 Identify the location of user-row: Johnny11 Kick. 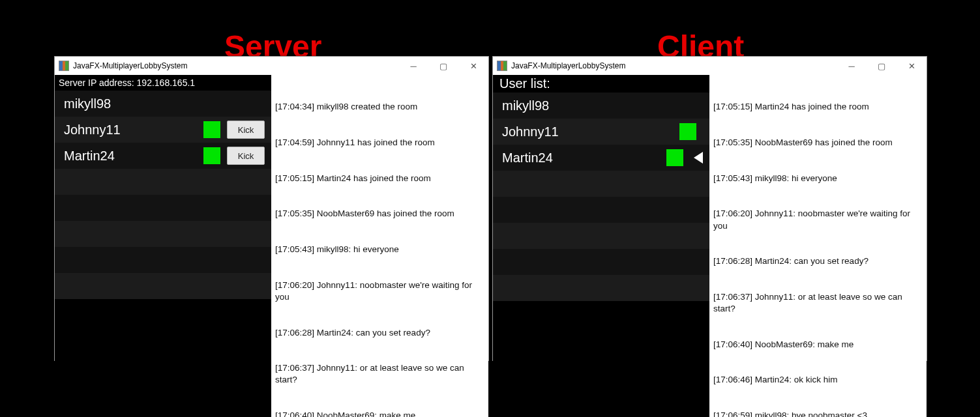
(163, 130).